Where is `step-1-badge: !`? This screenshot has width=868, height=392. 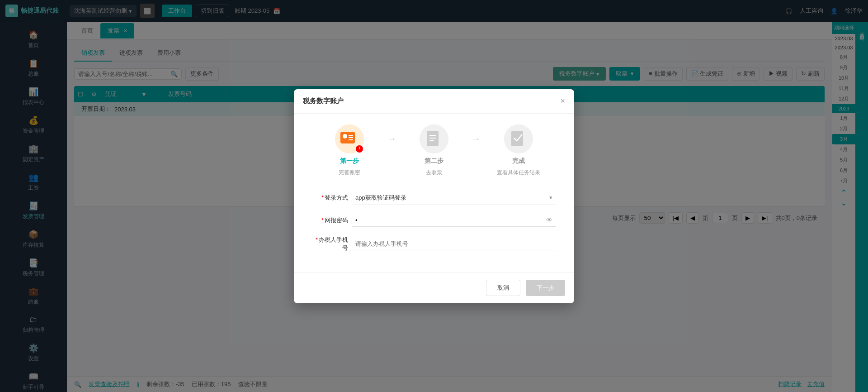 step-1-badge: ! is located at coordinates (359, 149).